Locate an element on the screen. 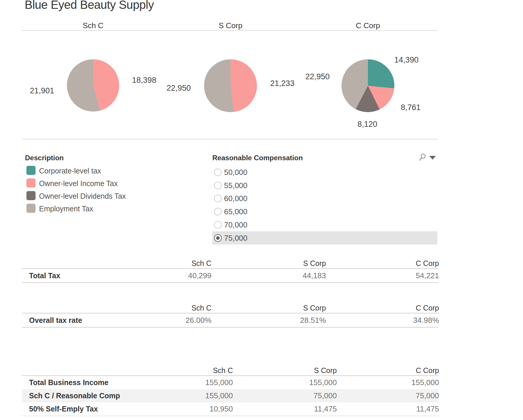 The image size is (523, 420). pie-slice-label-sch-c-employment-tax: 21,901 is located at coordinates (42, 90).